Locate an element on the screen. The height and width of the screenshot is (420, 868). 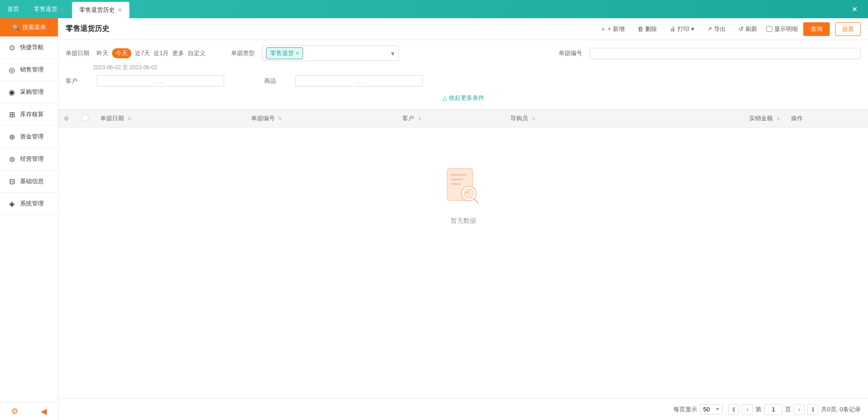
date-shortcut-yesterday: 昨天 is located at coordinates (103, 53).